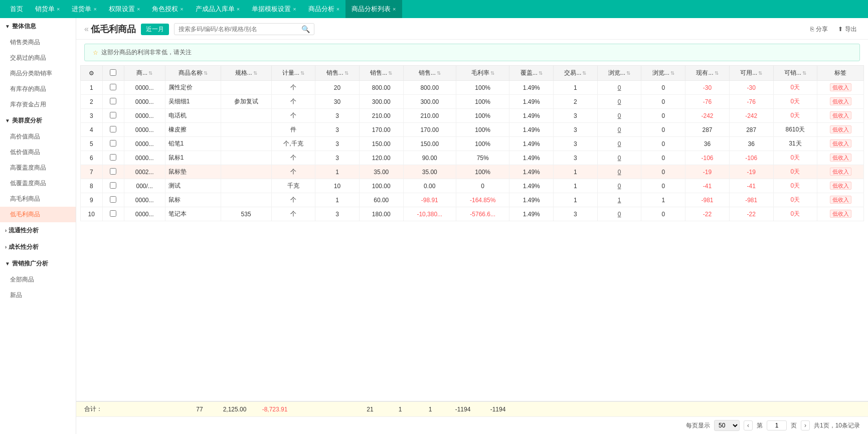  Describe the element at coordinates (113, 72) in the screenshot. I see `select-all-checkbox` at that location.